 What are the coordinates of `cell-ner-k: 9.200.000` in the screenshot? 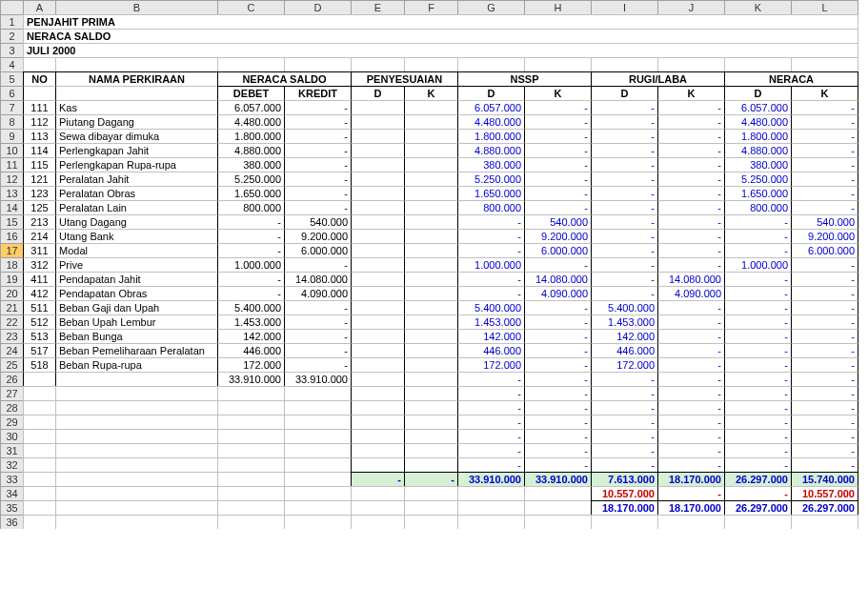 It's located at (825, 236).